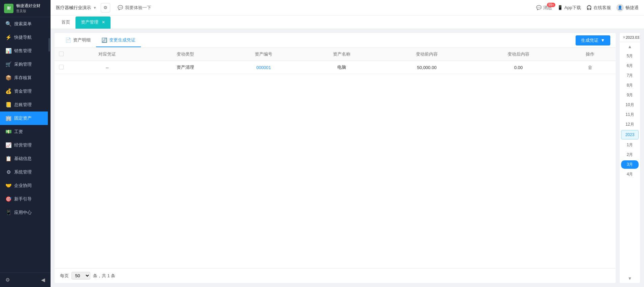 The image size is (644, 287). Describe the element at coordinates (630, 174) in the screenshot. I see `date-item: 4月` at that location.